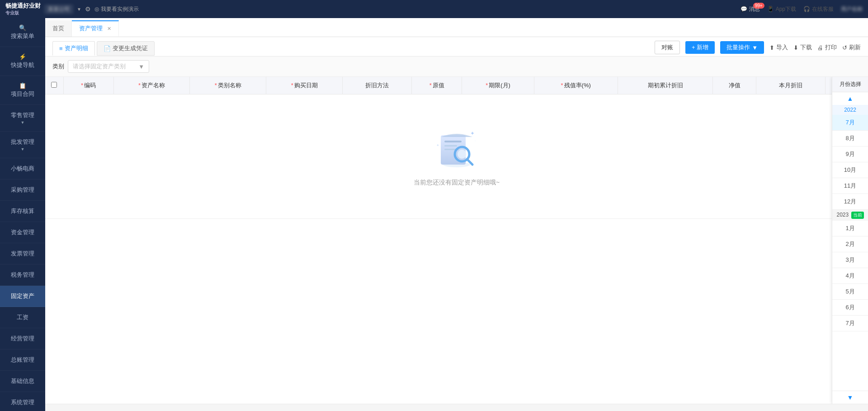  Describe the element at coordinates (850, 110) in the screenshot. I see `year-2022-label: 2022` at that location.